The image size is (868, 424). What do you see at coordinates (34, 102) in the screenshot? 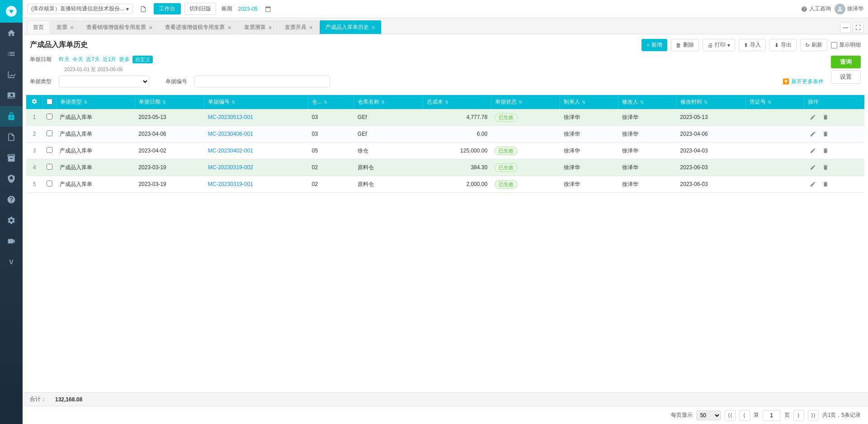
I see `col-settings` at bounding box center [34, 102].